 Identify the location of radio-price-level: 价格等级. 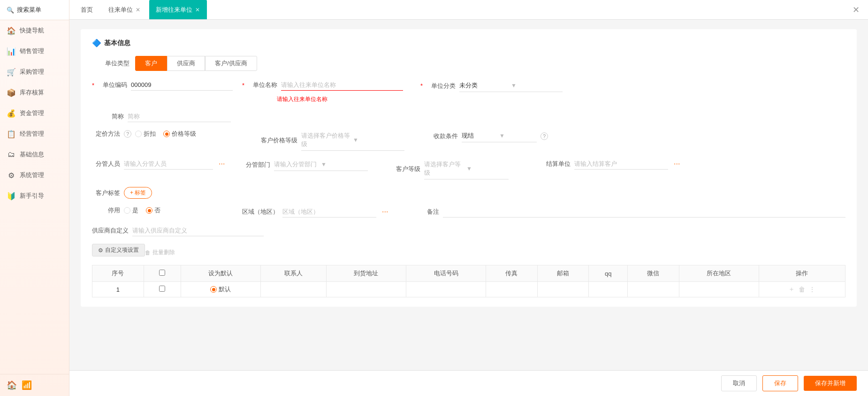
(180, 134).